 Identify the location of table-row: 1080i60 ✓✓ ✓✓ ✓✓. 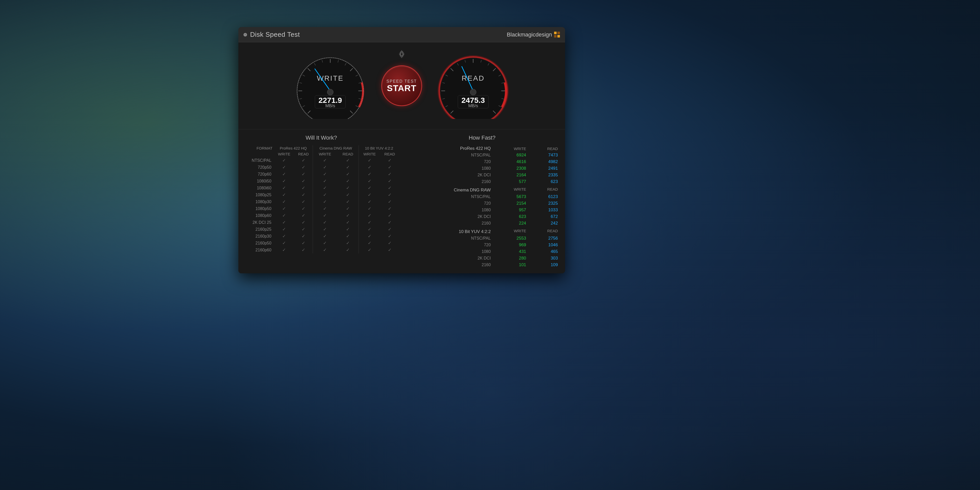
(321, 188).